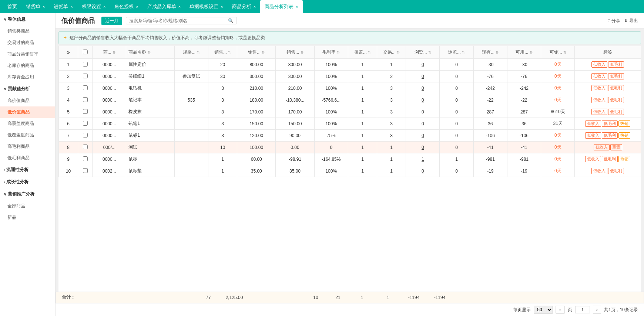 This screenshot has height=316, width=644. What do you see at coordinates (104, 7) in the screenshot?
I see `nav-permission-close: ×` at bounding box center [104, 7].